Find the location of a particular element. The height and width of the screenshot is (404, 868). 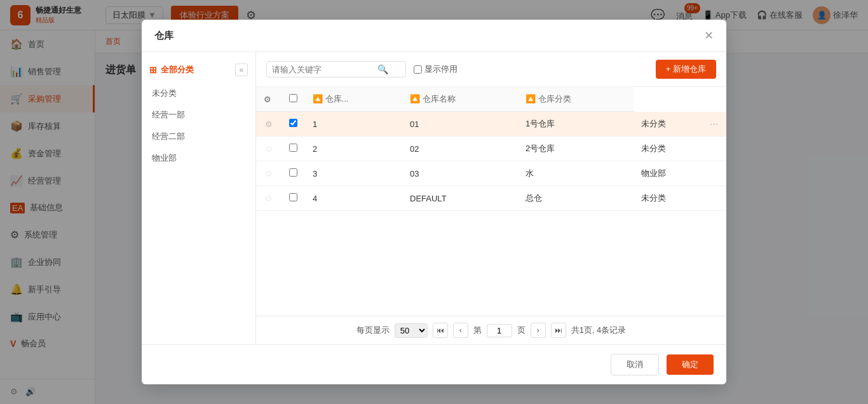

dialog-close-btn: ✕ is located at coordinates (709, 36).